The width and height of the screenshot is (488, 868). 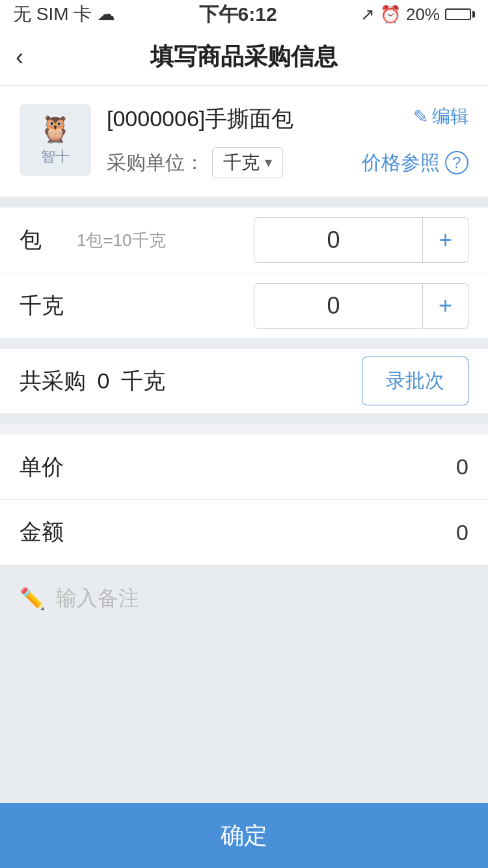 I want to click on summary-value: 0, so click(x=103, y=381).